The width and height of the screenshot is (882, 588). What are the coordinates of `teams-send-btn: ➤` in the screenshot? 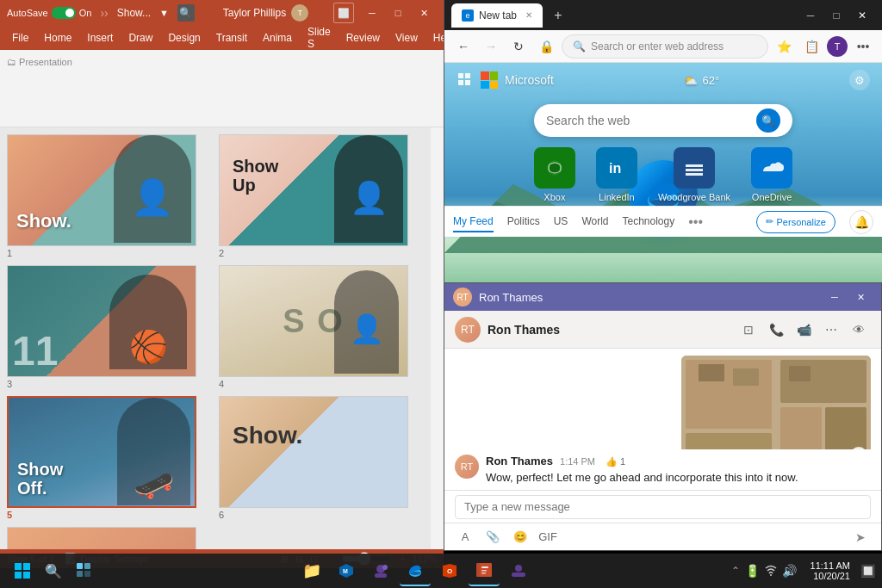 It's located at (860, 537).